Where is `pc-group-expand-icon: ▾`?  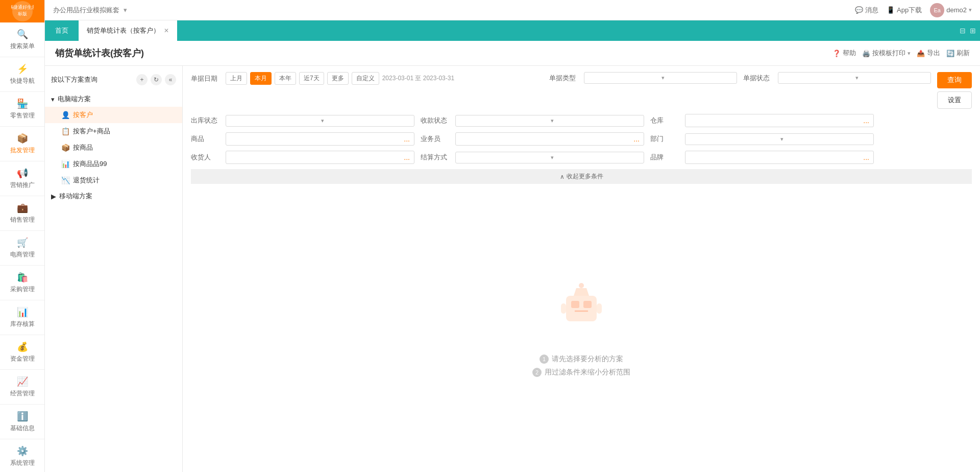
pc-group-expand-icon: ▾ is located at coordinates (53, 99).